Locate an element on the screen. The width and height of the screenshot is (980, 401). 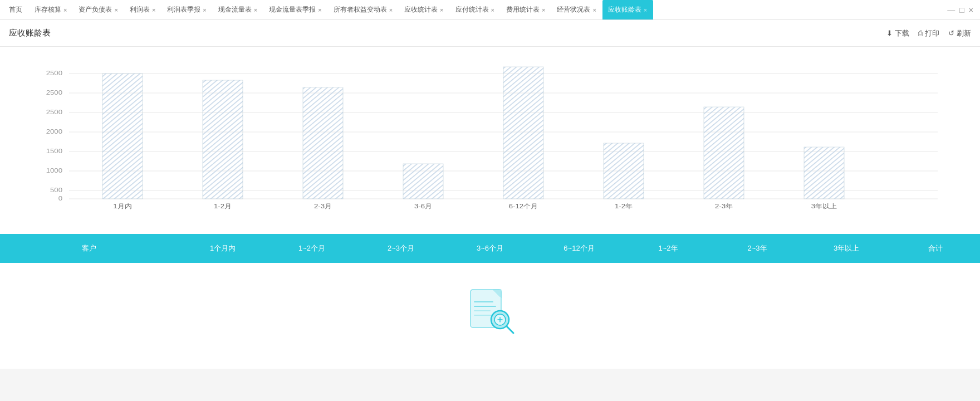
tab-ar-stats-close: × is located at coordinates (442, 10).